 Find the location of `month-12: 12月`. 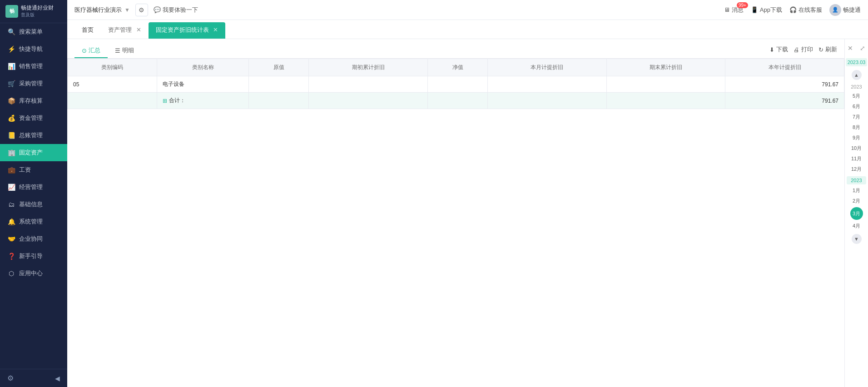

month-12: 12月 is located at coordinates (857, 169).